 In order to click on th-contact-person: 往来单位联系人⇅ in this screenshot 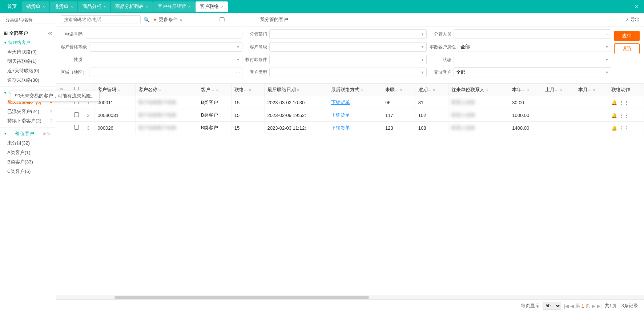, I will do `click(479, 90)`.